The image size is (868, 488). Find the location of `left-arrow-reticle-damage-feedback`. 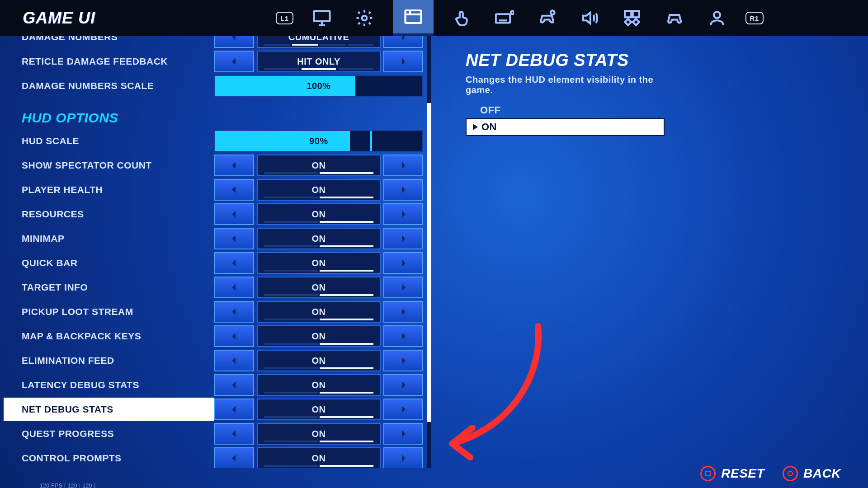

left-arrow-reticle-damage-feedback is located at coordinates (234, 61).